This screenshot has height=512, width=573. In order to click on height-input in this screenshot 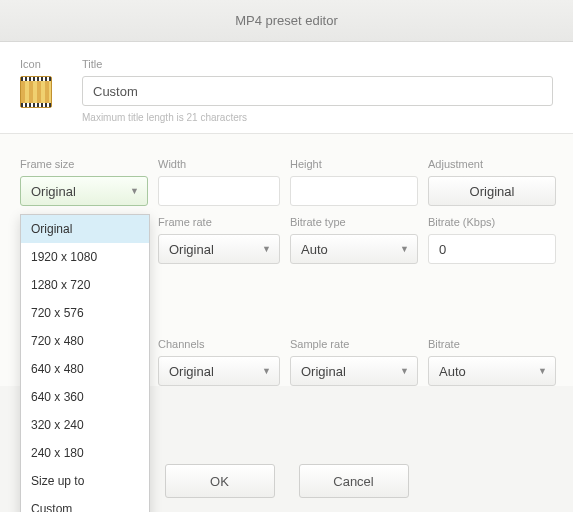, I will do `click(354, 191)`.